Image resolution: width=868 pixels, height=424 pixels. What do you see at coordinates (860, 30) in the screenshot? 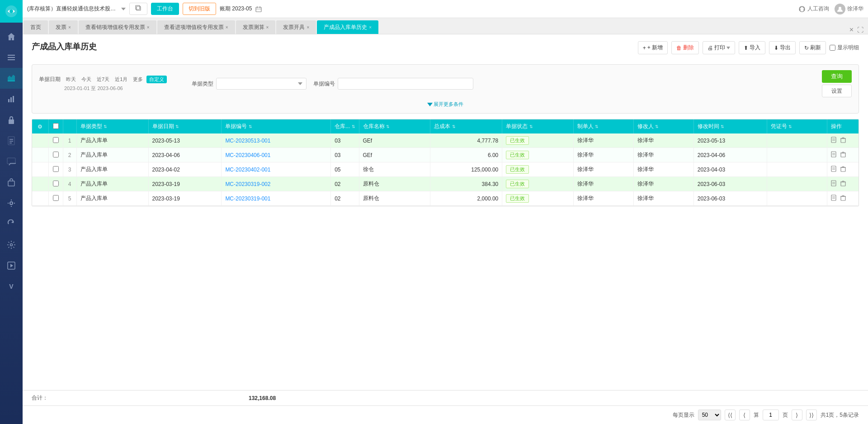
I see `maximize-icon: ⛶` at bounding box center [860, 30].